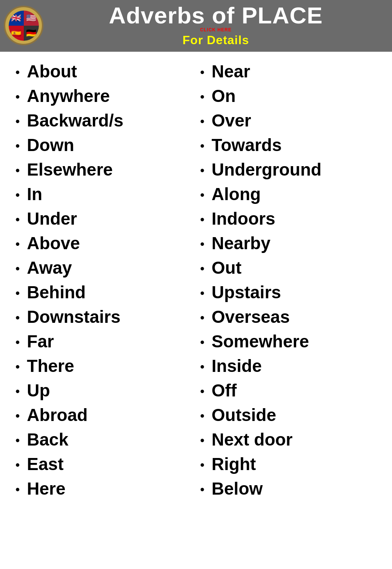  What do you see at coordinates (104, 464) in the screenshot?
I see `list-item: • East` at bounding box center [104, 464].